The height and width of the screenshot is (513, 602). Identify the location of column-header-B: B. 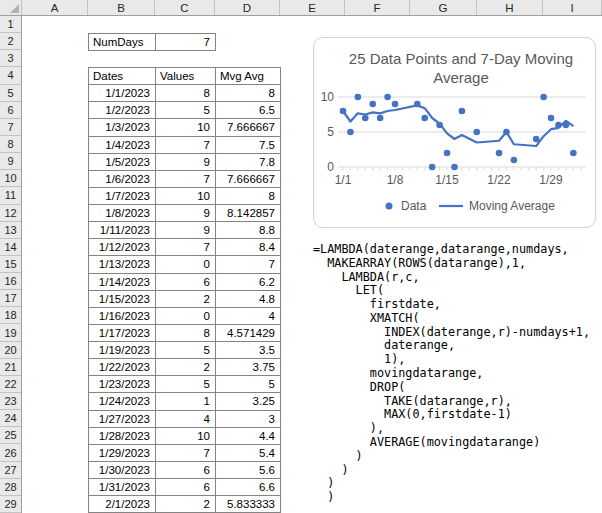
(122, 8).